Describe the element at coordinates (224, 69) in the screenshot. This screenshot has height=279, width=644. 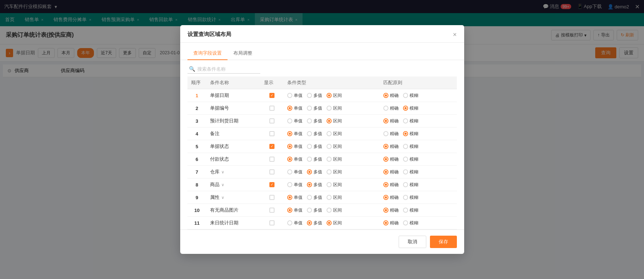
I see `search-wrap: 🔍` at that location.